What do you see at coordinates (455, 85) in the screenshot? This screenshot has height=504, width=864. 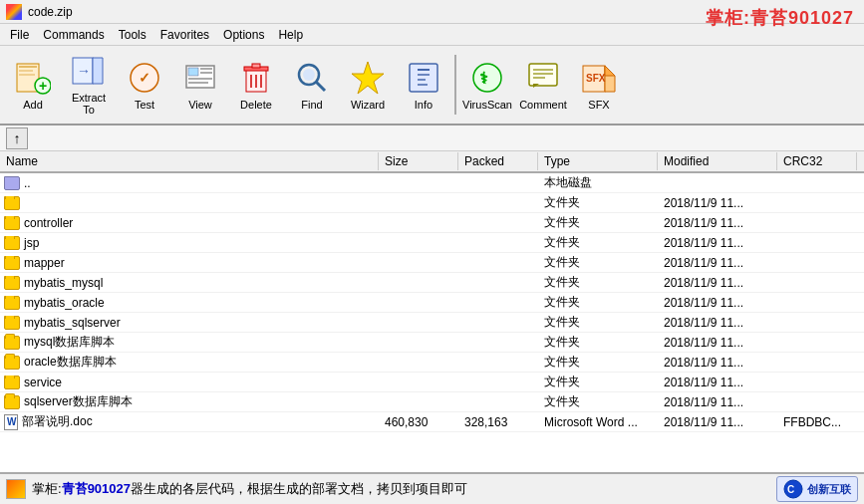 I see `toolbar-separator` at bounding box center [455, 85].